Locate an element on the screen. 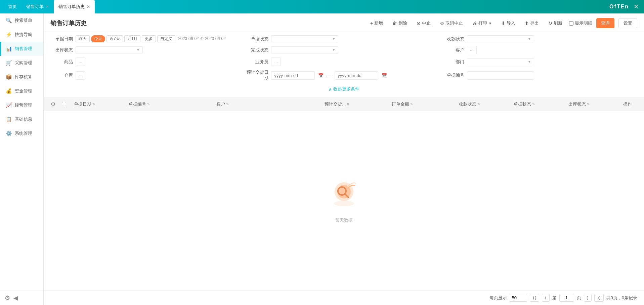 The width and height of the screenshot is (644, 305). last-page-btn: ⟩⟩ is located at coordinates (599, 298).